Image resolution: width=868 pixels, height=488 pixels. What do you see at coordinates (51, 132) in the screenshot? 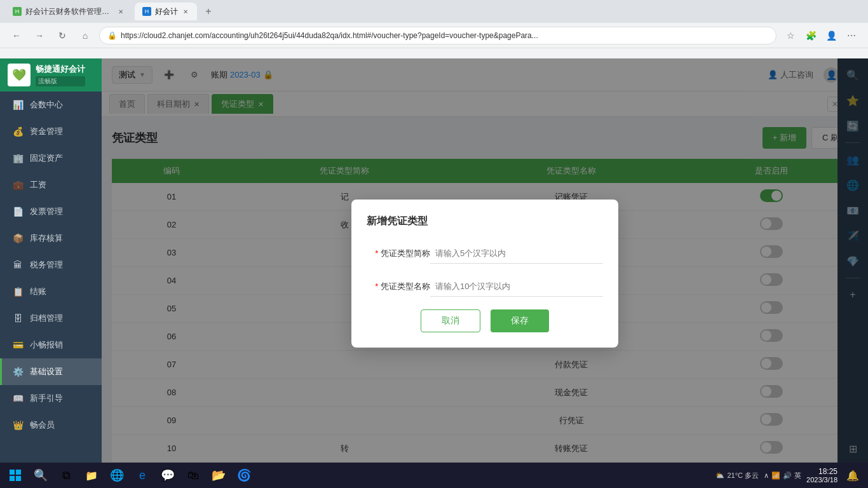
I see `sidebar-item-funds: 💰 资金管理` at bounding box center [51, 132].